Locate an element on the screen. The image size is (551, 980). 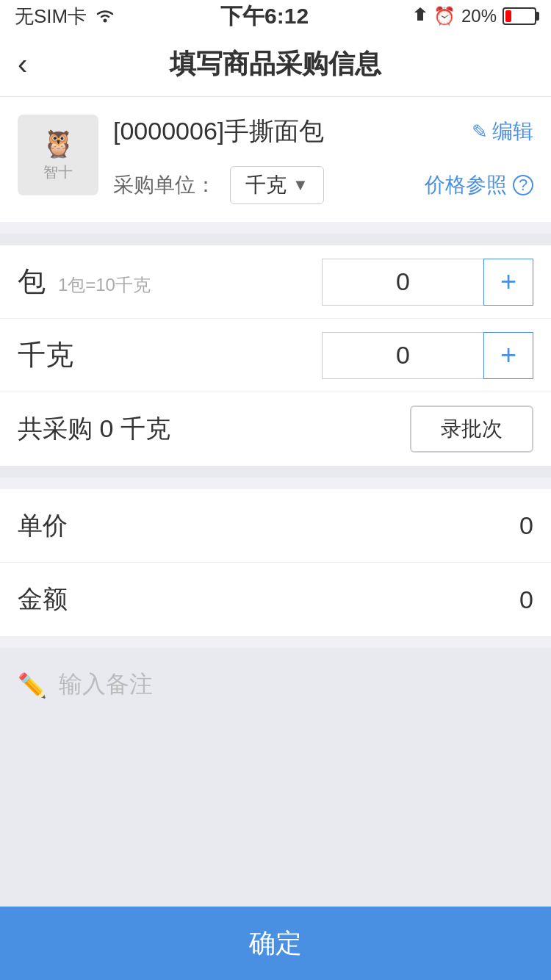
carrier-text: 无SIM卡 is located at coordinates (51, 16).